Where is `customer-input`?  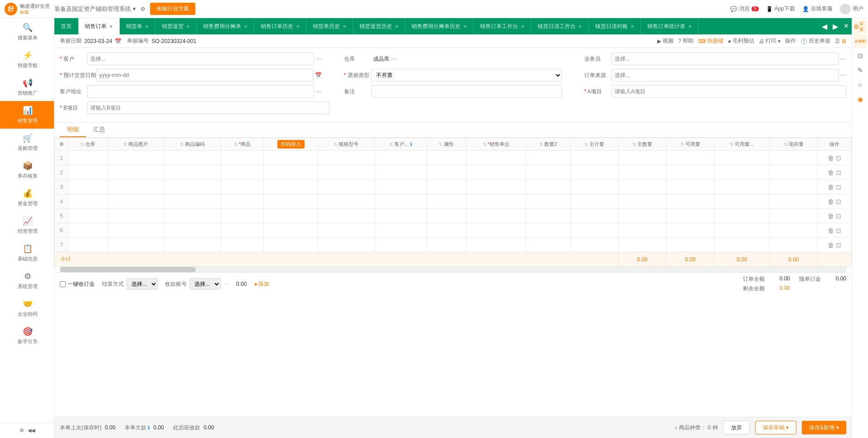 customer-input is located at coordinates (200, 59).